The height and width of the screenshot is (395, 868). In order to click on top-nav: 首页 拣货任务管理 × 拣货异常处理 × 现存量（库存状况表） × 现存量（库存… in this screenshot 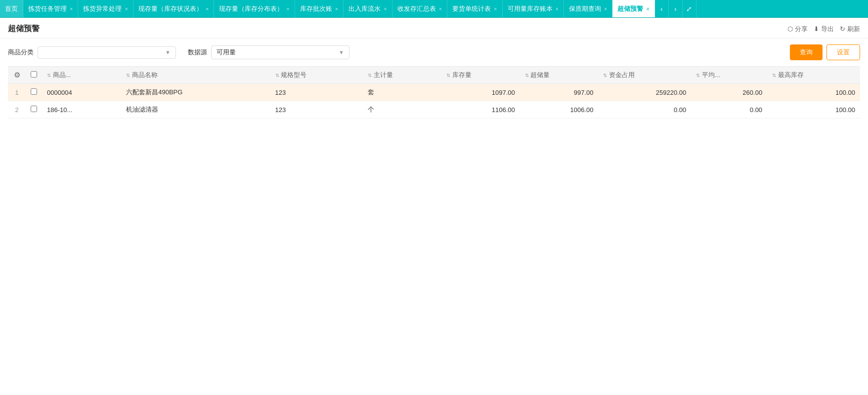, I will do `click(434, 9)`.